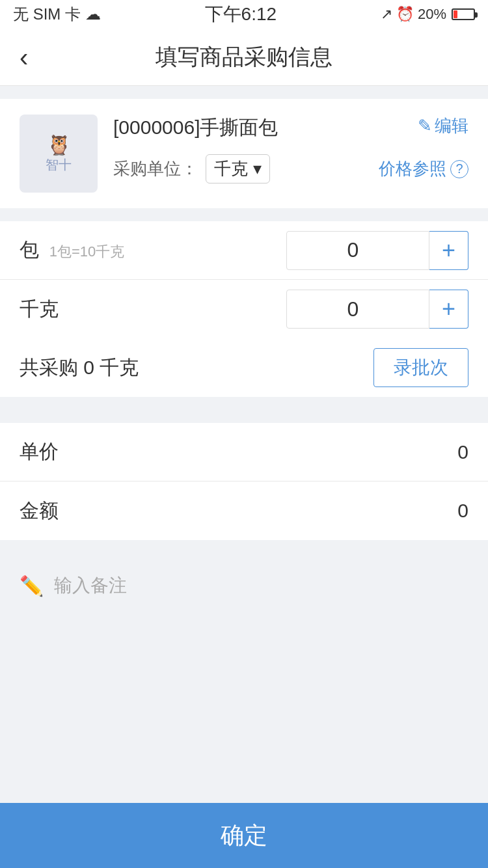 The image size is (488, 868). I want to click on pencil-icon: ✏️, so click(31, 586).